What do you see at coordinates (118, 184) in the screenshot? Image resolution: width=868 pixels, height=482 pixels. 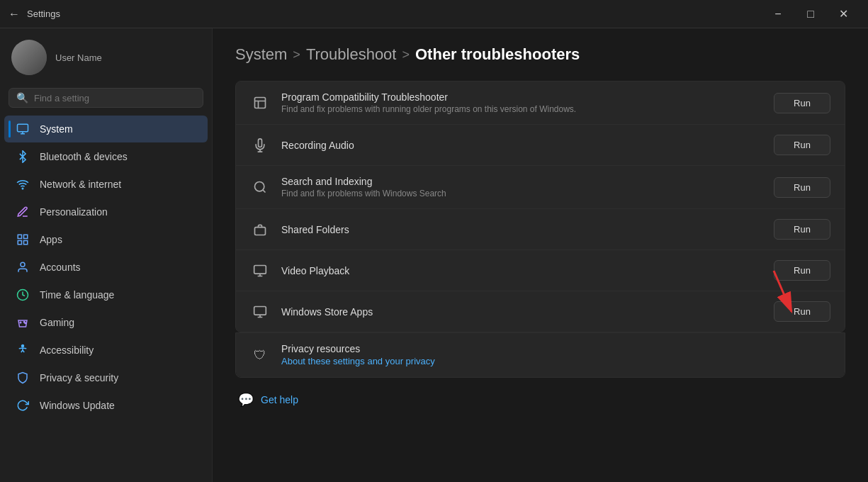 I see `sidebar-label-network: Network & internet` at bounding box center [118, 184].